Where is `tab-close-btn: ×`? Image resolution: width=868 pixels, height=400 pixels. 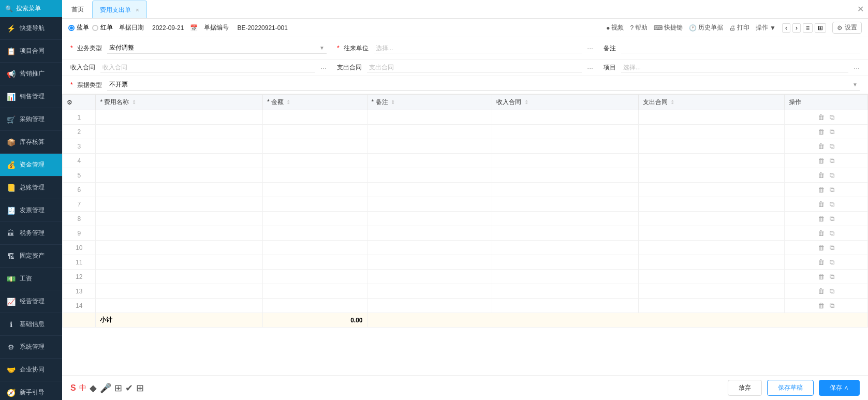 tab-close-btn: × is located at coordinates (137, 10).